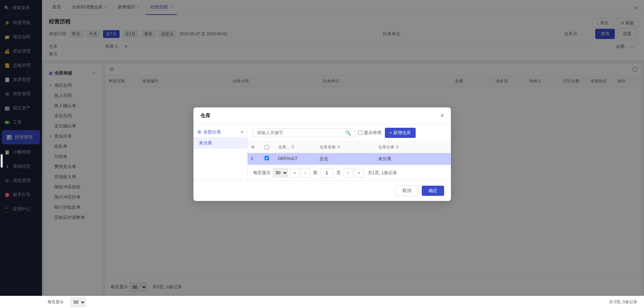 This screenshot has height=308, width=644. What do you see at coordinates (262, 173) in the screenshot?
I see `page-size-label: 每页显示` at bounding box center [262, 173].